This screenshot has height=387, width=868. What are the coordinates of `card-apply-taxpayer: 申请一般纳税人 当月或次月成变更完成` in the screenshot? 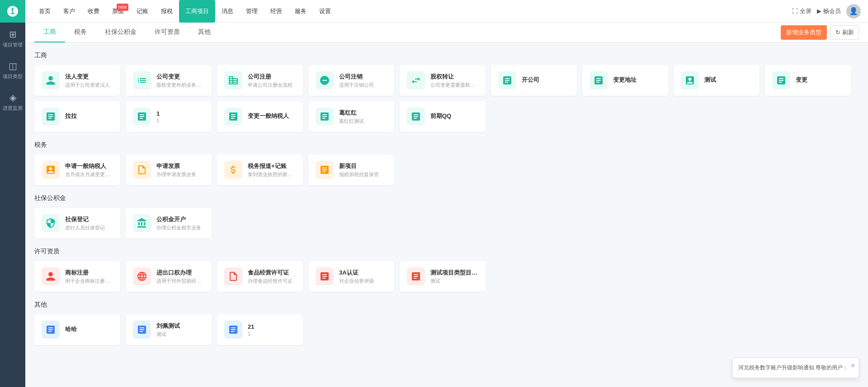 It's located at (77, 170).